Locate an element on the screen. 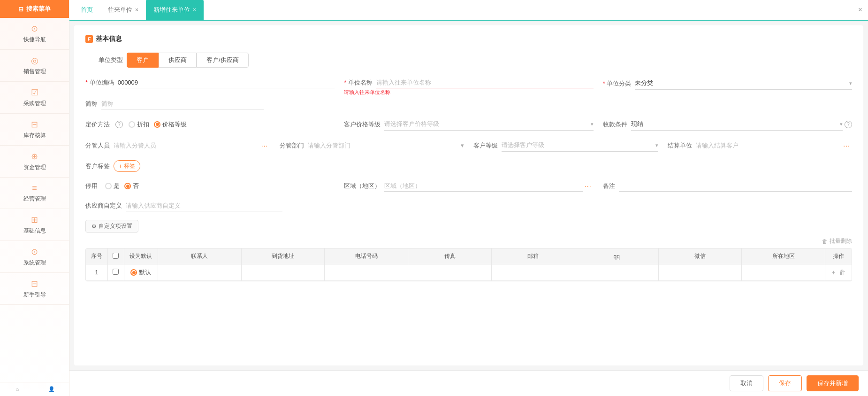  department-chevron-icon: ▾ is located at coordinates (463, 146).